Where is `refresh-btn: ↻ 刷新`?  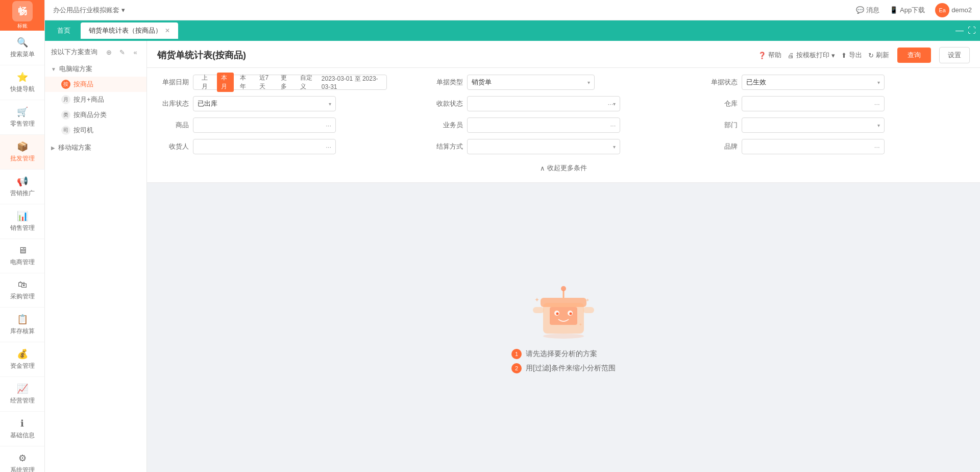 refresh-btn: ↻ 刷新 is located at coordinates (879, 55).